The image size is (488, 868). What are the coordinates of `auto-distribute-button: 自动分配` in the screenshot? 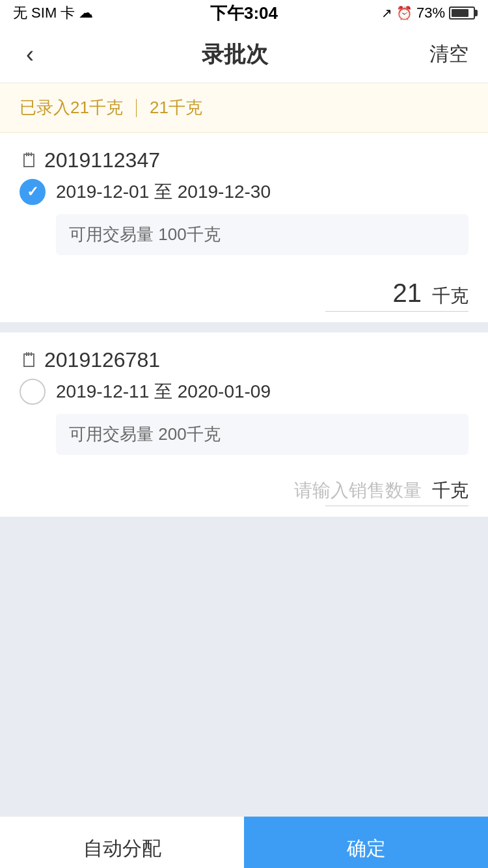 It's located at (122, 842).